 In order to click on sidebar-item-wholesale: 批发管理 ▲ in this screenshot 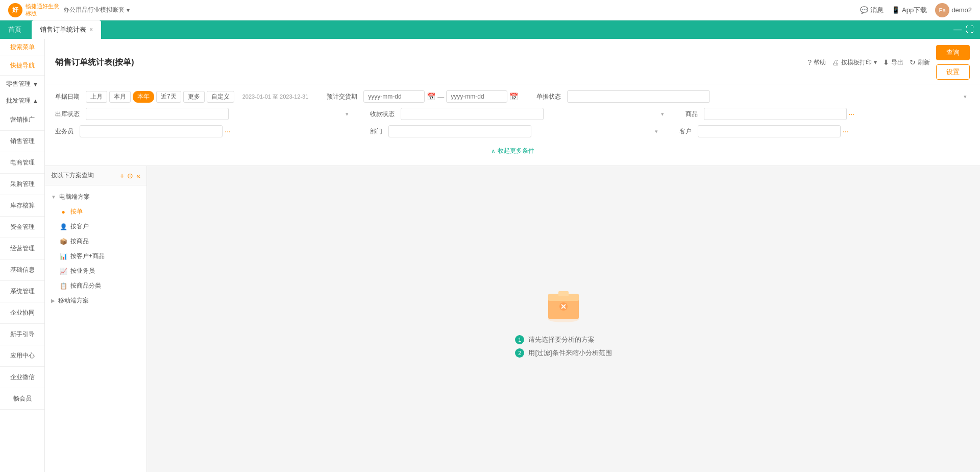, I will do `click(22, 101)`.